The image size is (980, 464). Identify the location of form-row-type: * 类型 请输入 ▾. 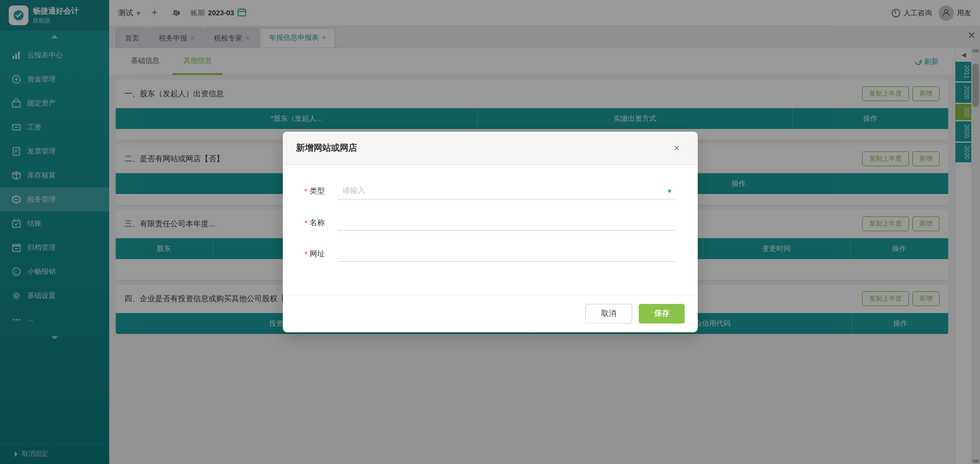
(490, 191).